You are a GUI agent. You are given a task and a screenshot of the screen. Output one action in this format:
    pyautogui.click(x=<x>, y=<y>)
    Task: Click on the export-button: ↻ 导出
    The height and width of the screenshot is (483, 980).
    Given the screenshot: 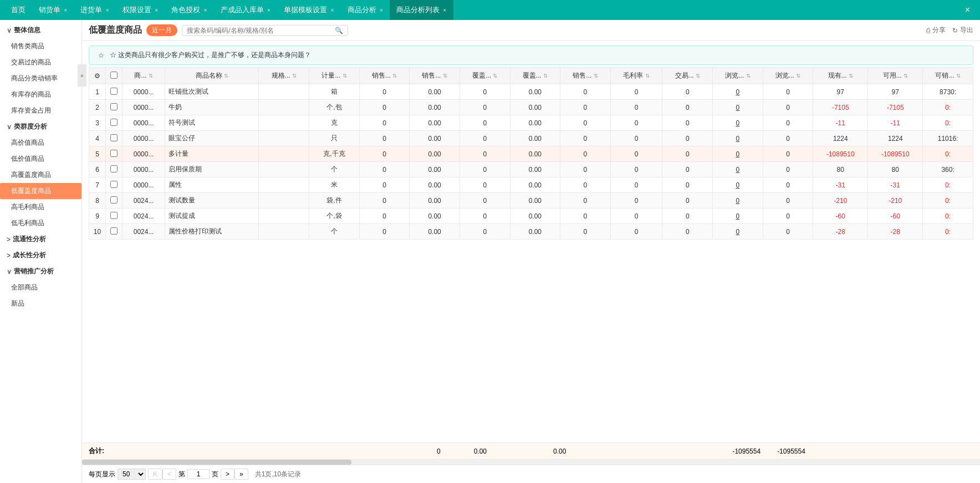 What is the action you would take?
    pyautogui.click(x=963, y=30)
    